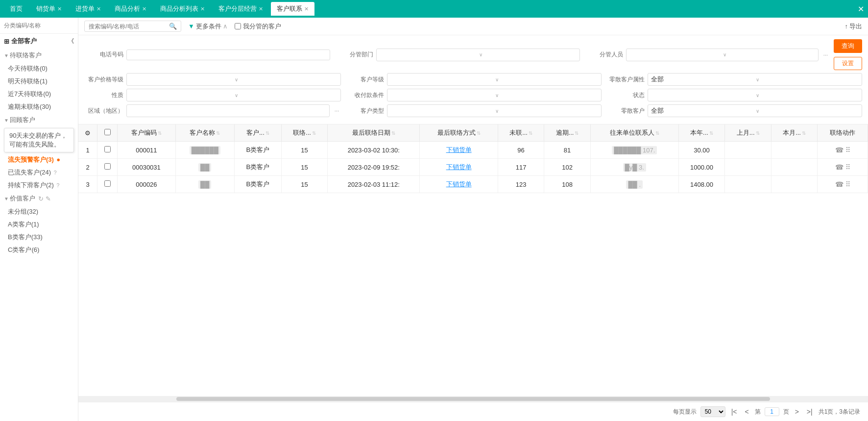  I want to click on sidebar-search-input, so click(41, 25).